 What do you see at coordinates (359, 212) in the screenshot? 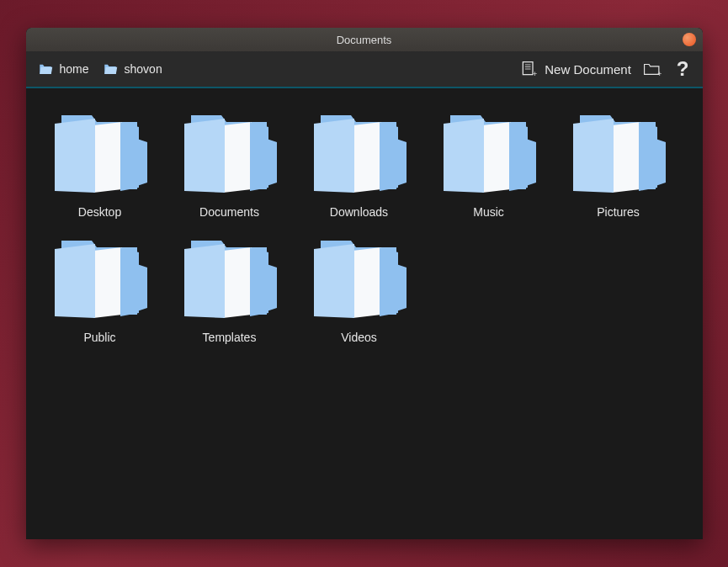
I see `folder-label: Downloads` at bounding box center [359, 212].